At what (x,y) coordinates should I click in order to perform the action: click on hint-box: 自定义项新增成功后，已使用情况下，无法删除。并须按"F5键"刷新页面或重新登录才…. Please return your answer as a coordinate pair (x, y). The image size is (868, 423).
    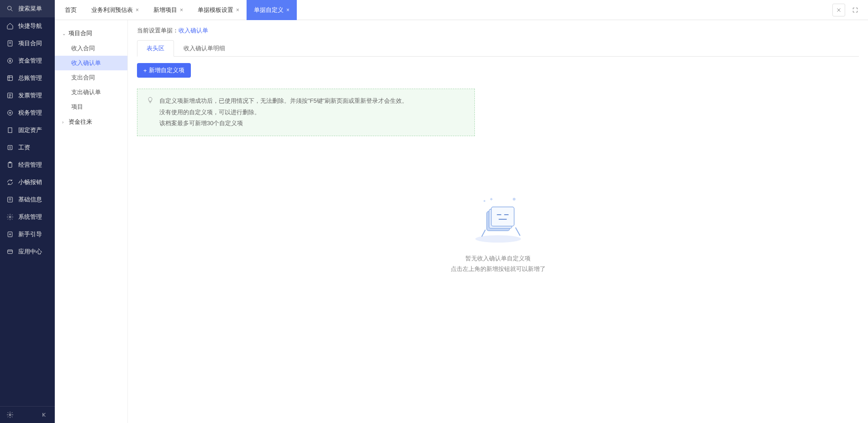
    Looking at the image, I should click on (306, 112).